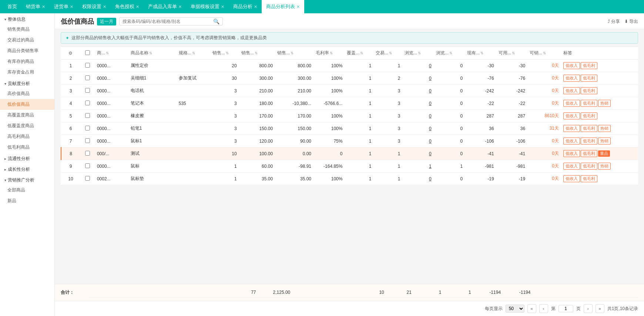 The image size is (644, 316). Describe the element at coordinates (94, 7) in the screenshot. I see `nav-permissions: 权限设置 ✕` at that location.